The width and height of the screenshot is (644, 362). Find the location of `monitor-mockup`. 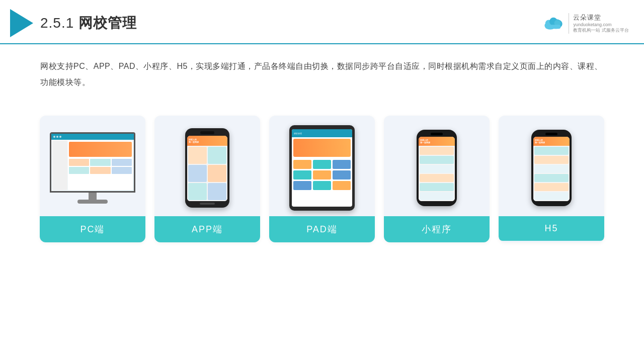

monitor-mockup is located at coordinates (93, 168).